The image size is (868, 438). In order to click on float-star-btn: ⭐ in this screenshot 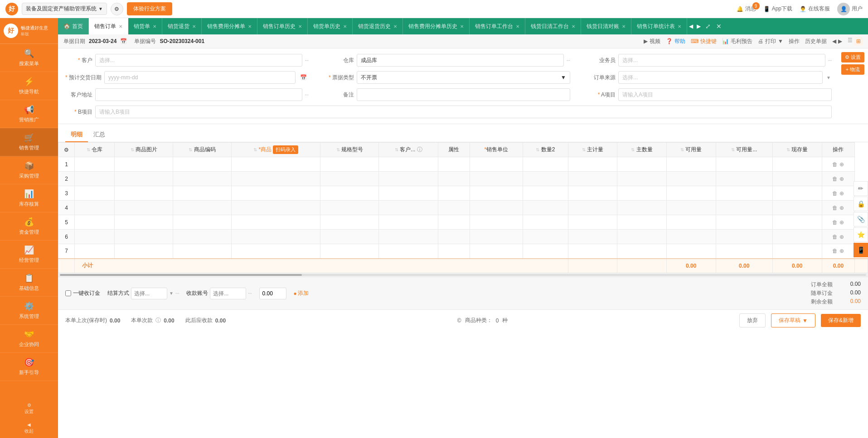, I will do `click(861, 235)`.